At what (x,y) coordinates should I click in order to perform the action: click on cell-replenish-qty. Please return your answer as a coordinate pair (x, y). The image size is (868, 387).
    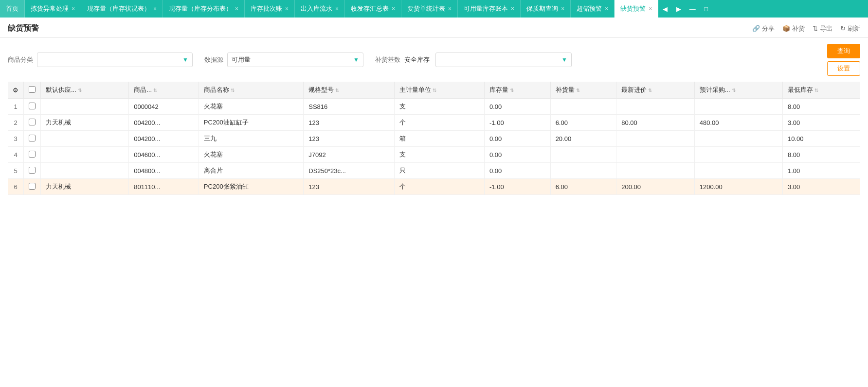
    Looking at the image, I should click on (583, 171).